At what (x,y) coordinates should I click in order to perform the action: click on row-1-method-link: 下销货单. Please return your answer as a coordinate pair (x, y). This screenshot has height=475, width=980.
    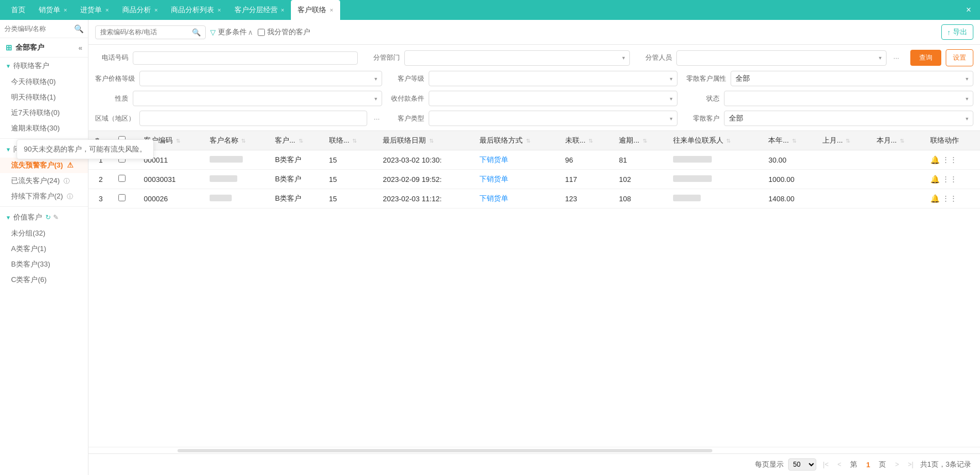
    Looking at the image, I should click on (494, 159).